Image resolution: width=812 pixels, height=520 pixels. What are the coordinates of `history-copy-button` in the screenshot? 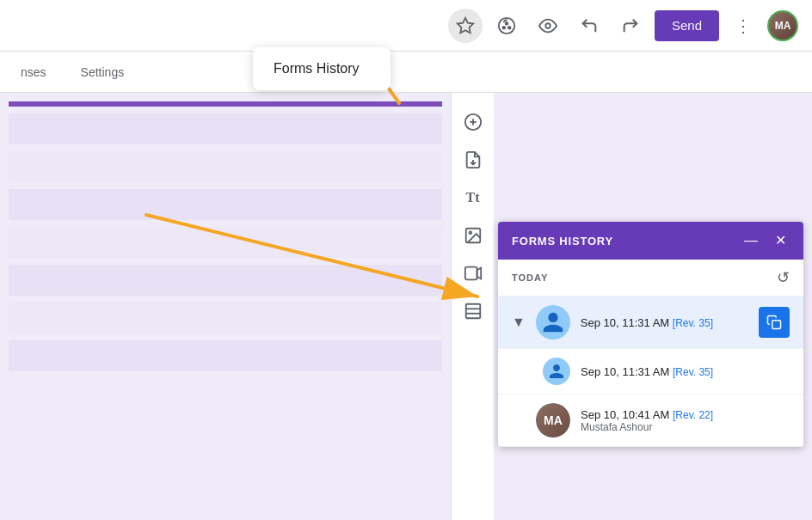 It's located at (774, 322).